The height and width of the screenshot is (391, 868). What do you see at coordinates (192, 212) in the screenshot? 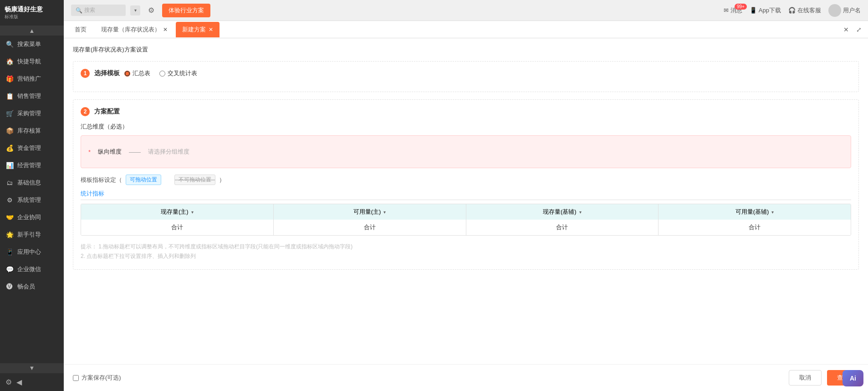
I see `col-dropdown-1: ▾` at bounding box center [192, 212].